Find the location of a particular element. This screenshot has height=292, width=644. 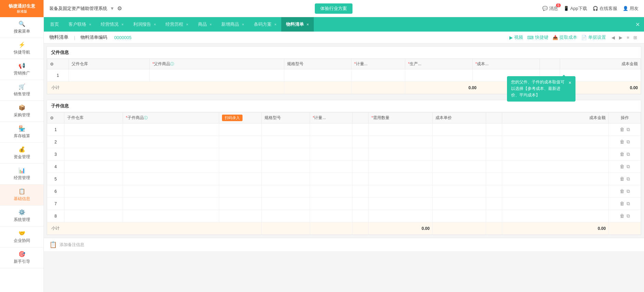

sidebar-item-finance: 💰 资金管理 is located at coordinates (22, 153).